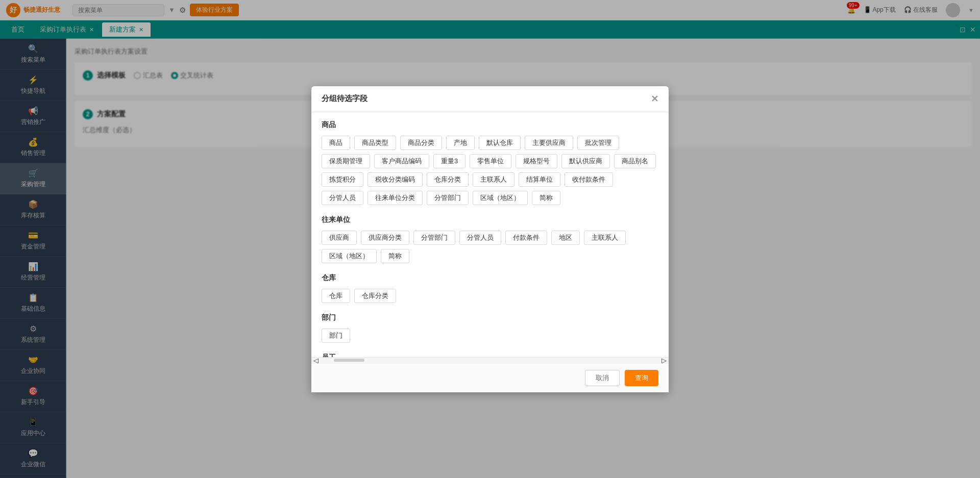  Describe the element at coordinates (491, 161) in the screenshot. I see `field-tag: 零售单位` at that location.